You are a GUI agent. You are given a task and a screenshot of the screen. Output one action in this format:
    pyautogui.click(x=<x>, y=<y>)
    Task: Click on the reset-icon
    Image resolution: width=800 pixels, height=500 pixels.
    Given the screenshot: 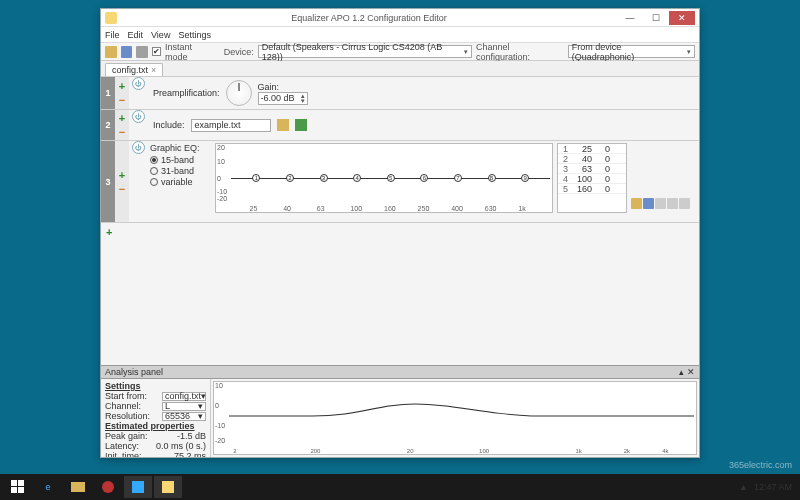 What is the action you would take?
    pyautogui.click(x=660, y=204)
    